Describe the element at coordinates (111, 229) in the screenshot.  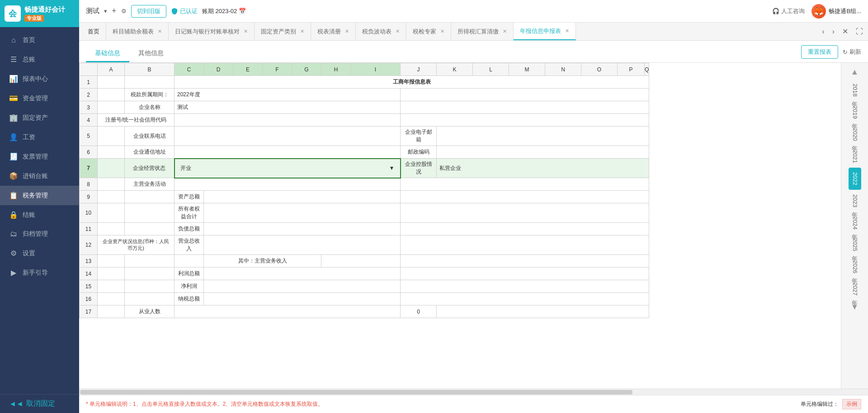
I see `cell-11-A` at that location.